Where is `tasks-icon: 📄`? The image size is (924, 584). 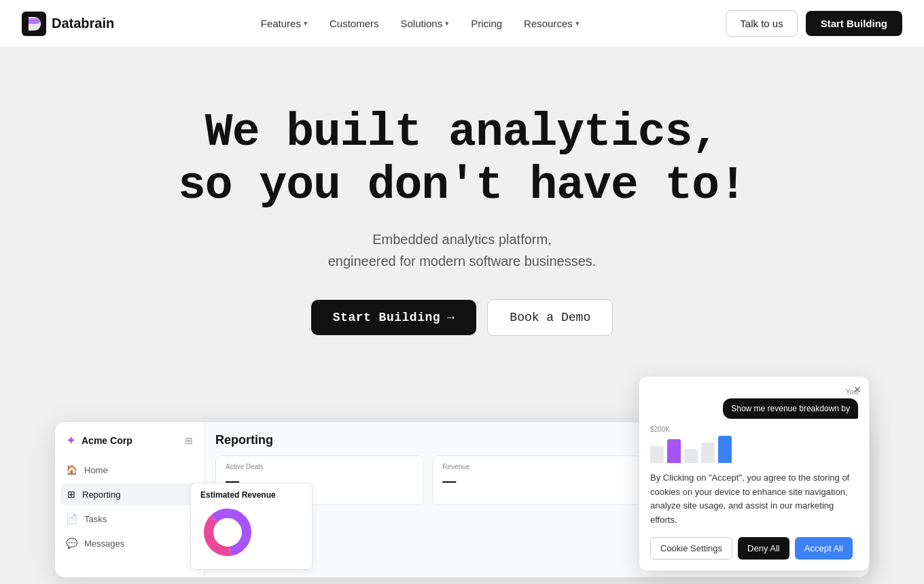 tasks-icon: 📄 is located at coordinates (72, 519).